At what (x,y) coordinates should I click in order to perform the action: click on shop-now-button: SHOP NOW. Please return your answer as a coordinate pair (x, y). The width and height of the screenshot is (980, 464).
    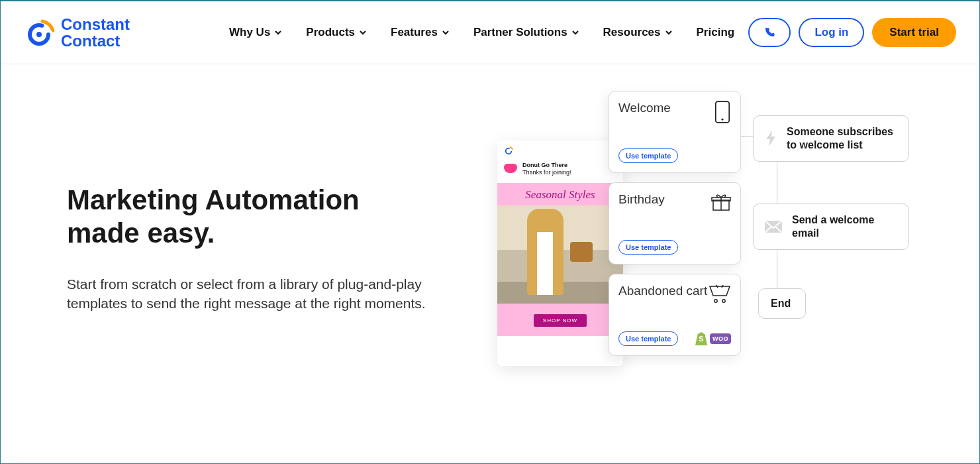
    Looking at the image, I should click on (560, 321).